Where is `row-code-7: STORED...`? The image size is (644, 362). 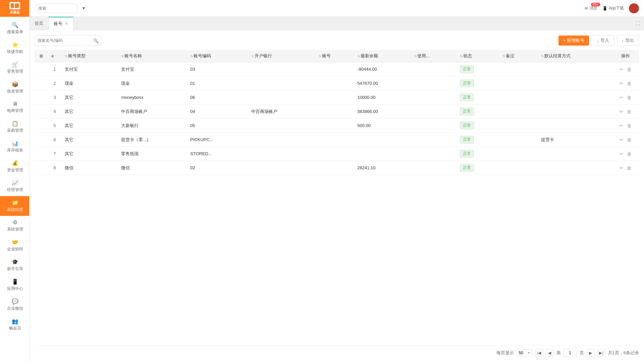 row-code-7: STORED... is located at coordinates (217, 154).